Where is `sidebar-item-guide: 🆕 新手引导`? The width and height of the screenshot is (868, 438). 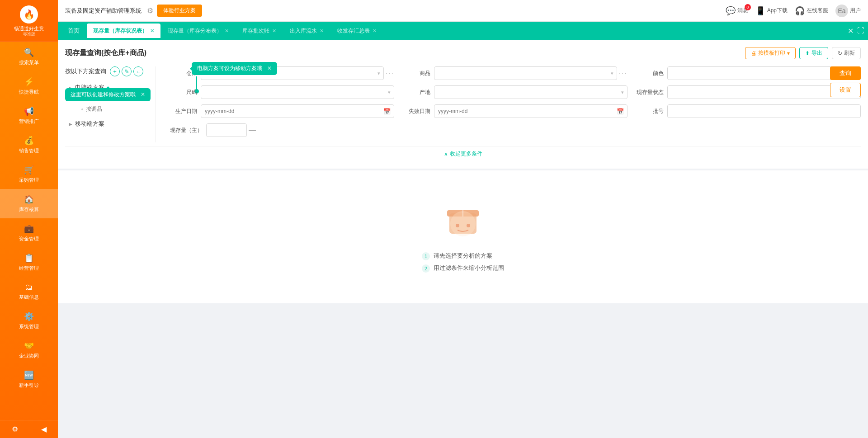 sidebar-item-guide: 🆕 新手引导 is located at coordinates (29, 380).